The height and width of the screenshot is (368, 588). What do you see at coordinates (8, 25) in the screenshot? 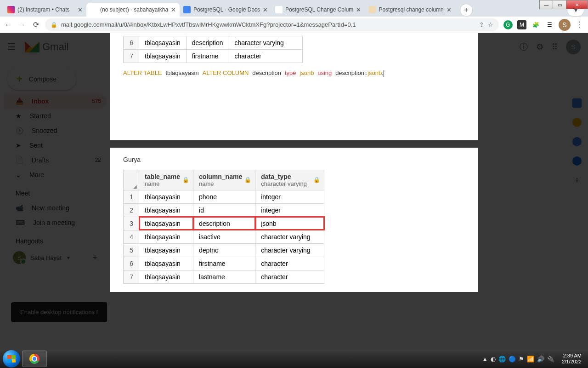
I see `back-button: ←` at bounding box center [8, 25].